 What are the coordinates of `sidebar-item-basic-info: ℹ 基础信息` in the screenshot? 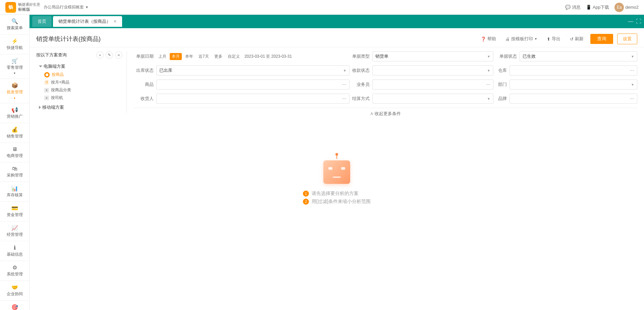 It's located at (15, 251).